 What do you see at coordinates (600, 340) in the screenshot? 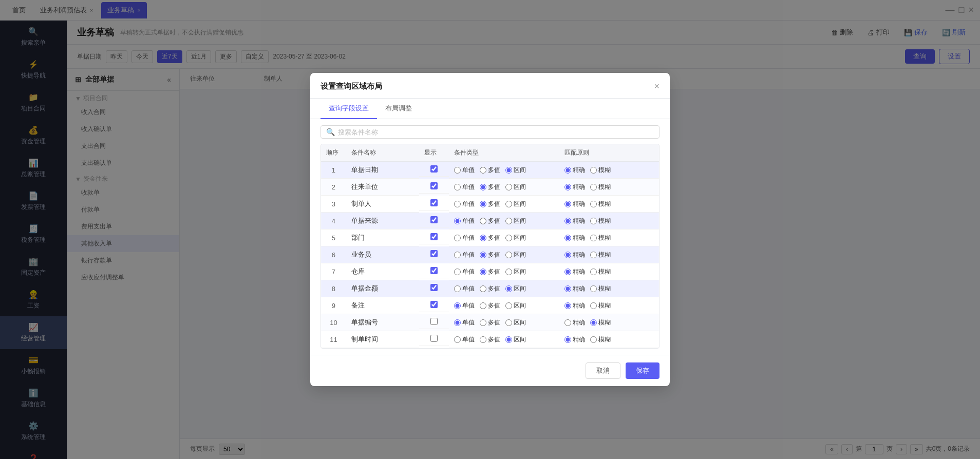
I see `match-option-模糊-11: 模糊` at bounding box center [600, 340].